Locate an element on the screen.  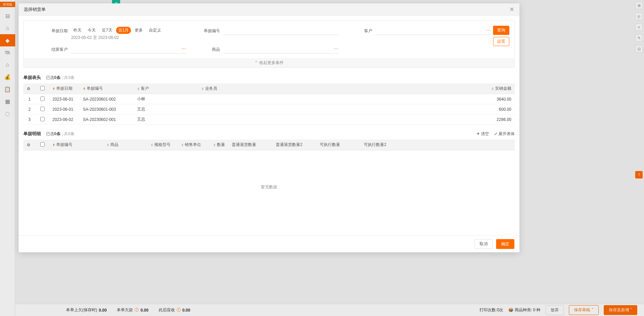
customer-label: 客户 is located at coordinates (359, 30).